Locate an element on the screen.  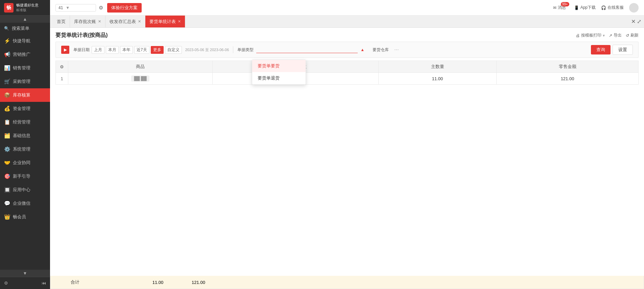
operation-icon: 📋 is located at coordinates (7, 122).